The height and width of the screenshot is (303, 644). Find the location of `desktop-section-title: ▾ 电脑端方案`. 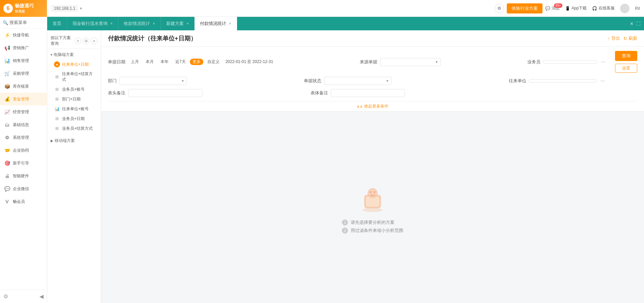

desktop-section-title: ▾ 电脑端方案 is located at coordinates (74, 55).